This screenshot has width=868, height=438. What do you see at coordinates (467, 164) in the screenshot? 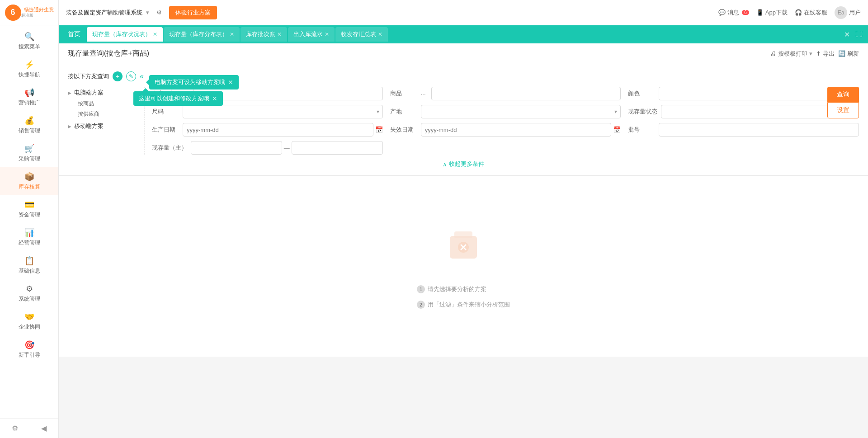
I see `collapse-label: 收起更多条件` at bounding box center [467, 164].